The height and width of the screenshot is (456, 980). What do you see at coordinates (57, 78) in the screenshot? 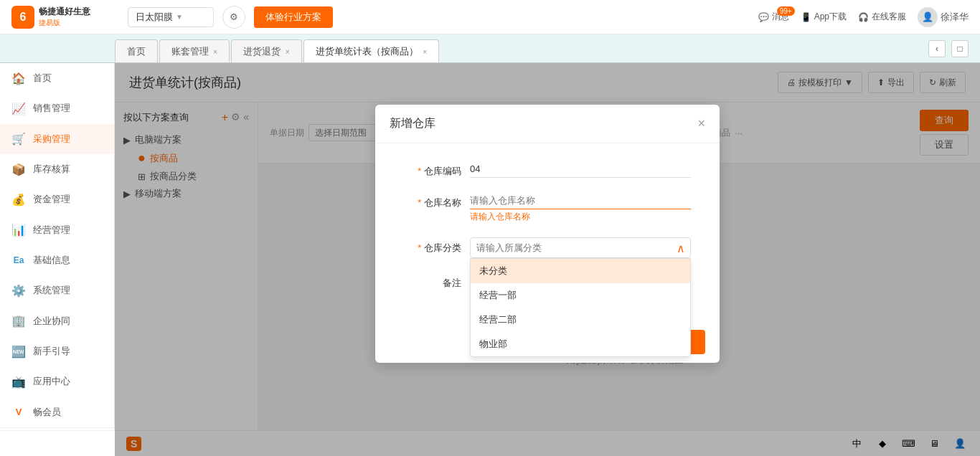
I see `sidebar-item-home: 🏠 首页` at bounding box center [57, 78].